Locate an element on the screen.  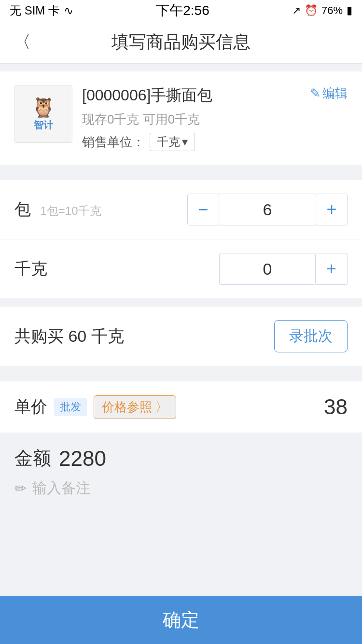
product-thumbnail: 🦉 智计 is located at coordinates (43, 114).